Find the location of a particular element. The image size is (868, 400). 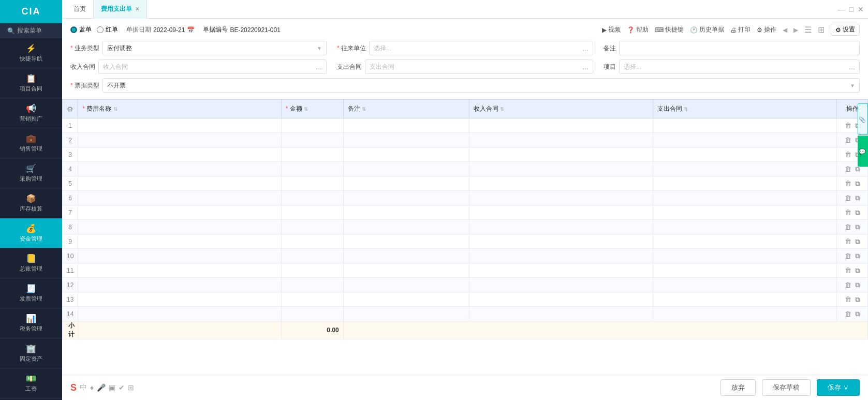

sidebar-item-ledger-mgmt: 📒总账管理 is located at coordinates (31, 263).